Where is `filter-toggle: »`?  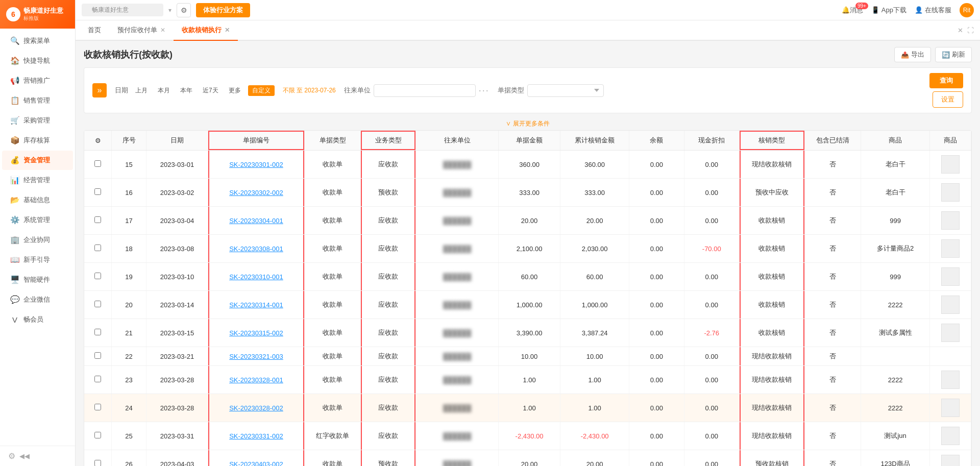
filter-toggle: » is located at coordinates (100, 90).